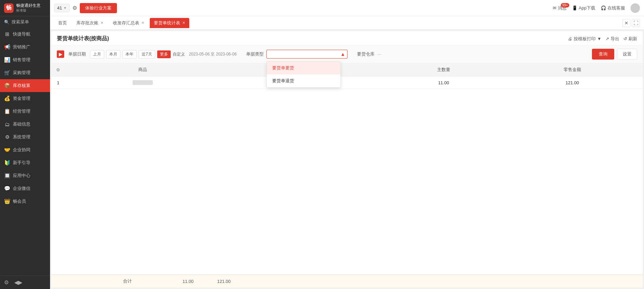 The width and height of the screenshot is (644, 289). What do you see at coordinates (98, 8) in the screenshot?
I see `trial-btn: 体验行业方案` at bounding box center [98, 8].